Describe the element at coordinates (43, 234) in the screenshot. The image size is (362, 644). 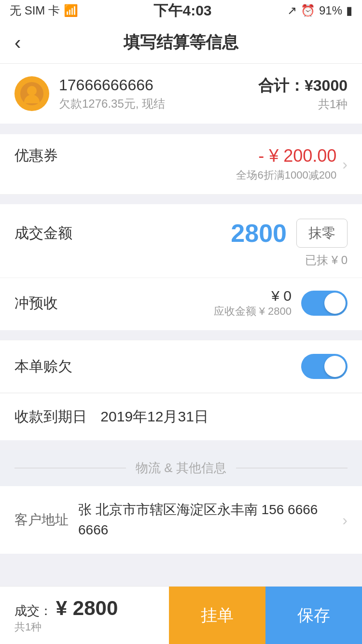
I see `deal-label: 成交金额` at that location.